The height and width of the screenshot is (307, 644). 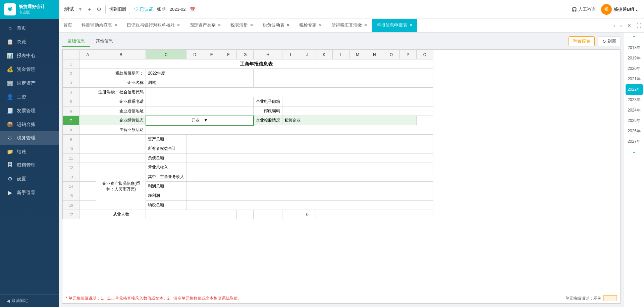 What do you see at coordinates (30, 83) in the screenshot?
I see `sidebar-item-asset: 🏢固定资产` at bounding box center [30, 83].